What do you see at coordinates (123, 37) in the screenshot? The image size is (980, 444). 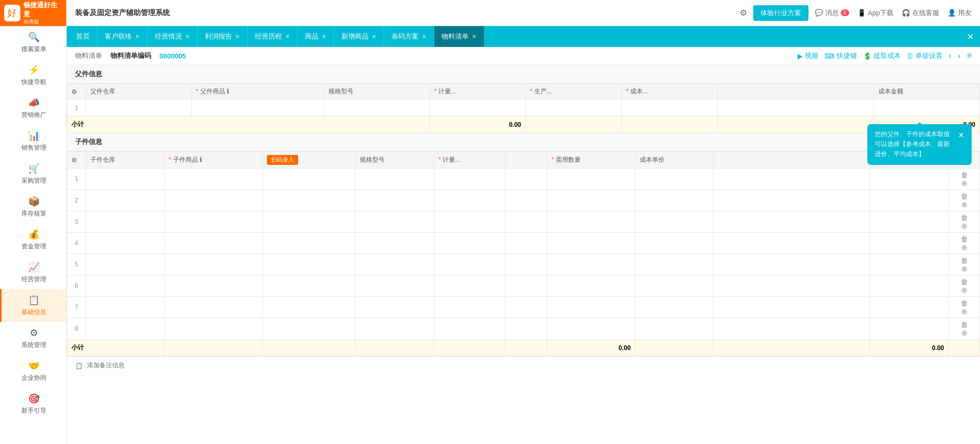 I see `nav-tab-1: 客户联络✕` at bounding box center [123, 37].